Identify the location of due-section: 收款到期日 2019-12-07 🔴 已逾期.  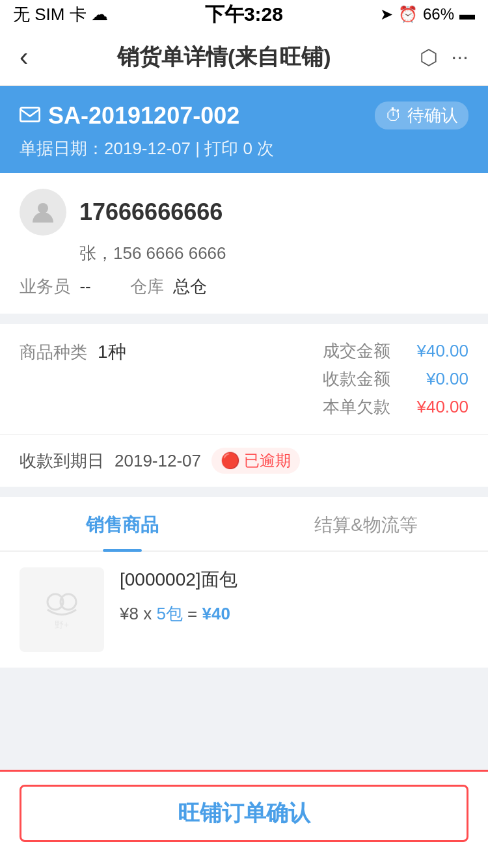
(244, 461).